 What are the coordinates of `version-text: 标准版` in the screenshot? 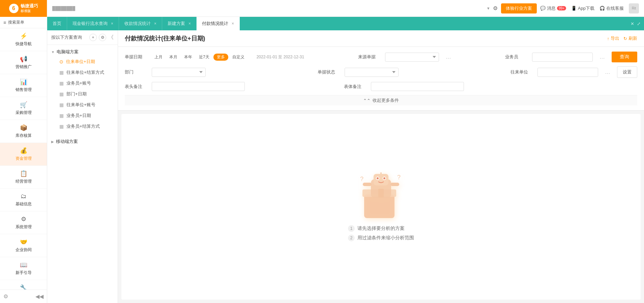 It's located at (29, 11).